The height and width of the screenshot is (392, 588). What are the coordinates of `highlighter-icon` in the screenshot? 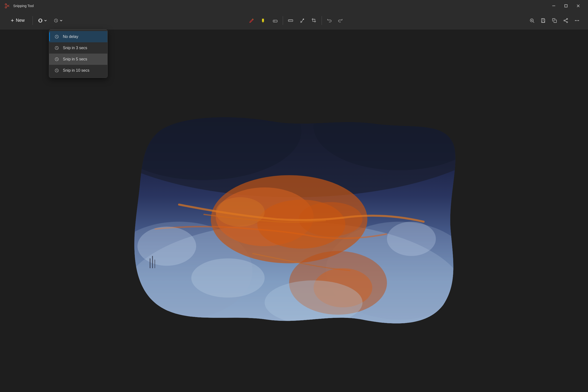 It's located at (263, 20).